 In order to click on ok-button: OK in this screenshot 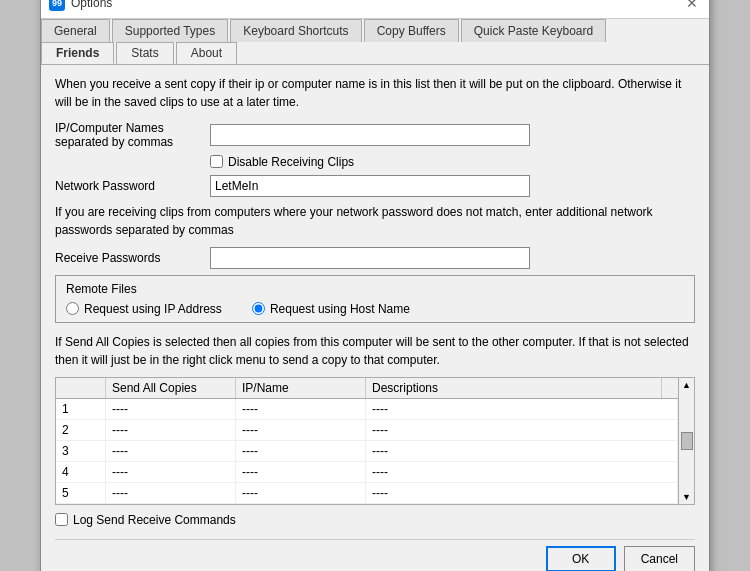, I will do `click(581, 559)`.